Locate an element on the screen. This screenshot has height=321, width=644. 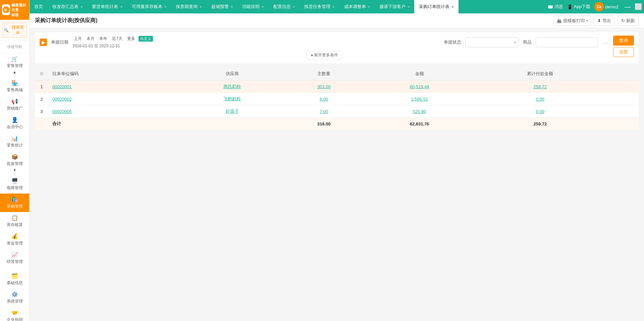
expand-more-button: ▾ 展开更多条件 is located at coordinates (325, 55).